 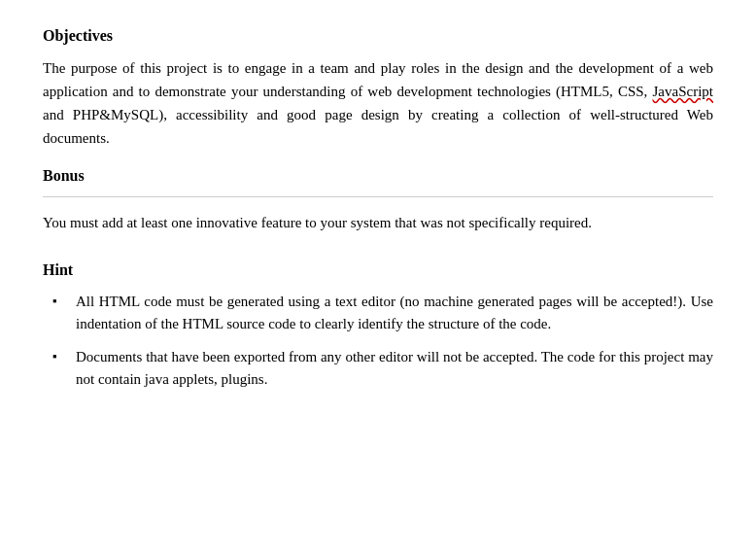 What do you see at coordinates (378, 196) in the screenshot?
I see `bonus-divider` at bounding box center [378, 196].